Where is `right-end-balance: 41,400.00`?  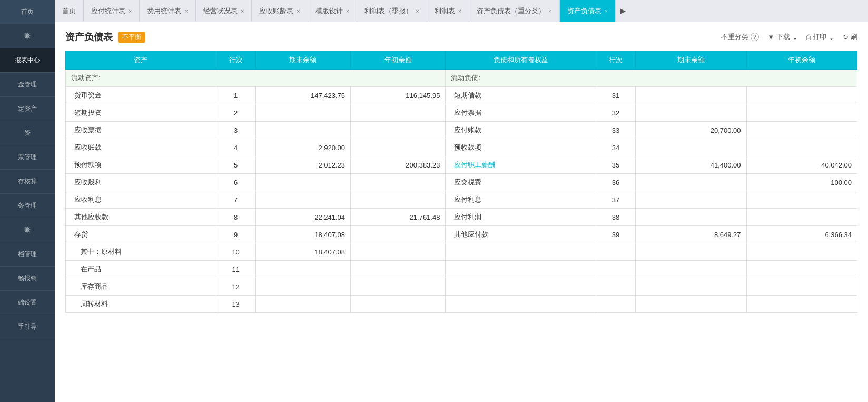 right-end-balance: 41,400.00 is located at coordinates (691, 165).